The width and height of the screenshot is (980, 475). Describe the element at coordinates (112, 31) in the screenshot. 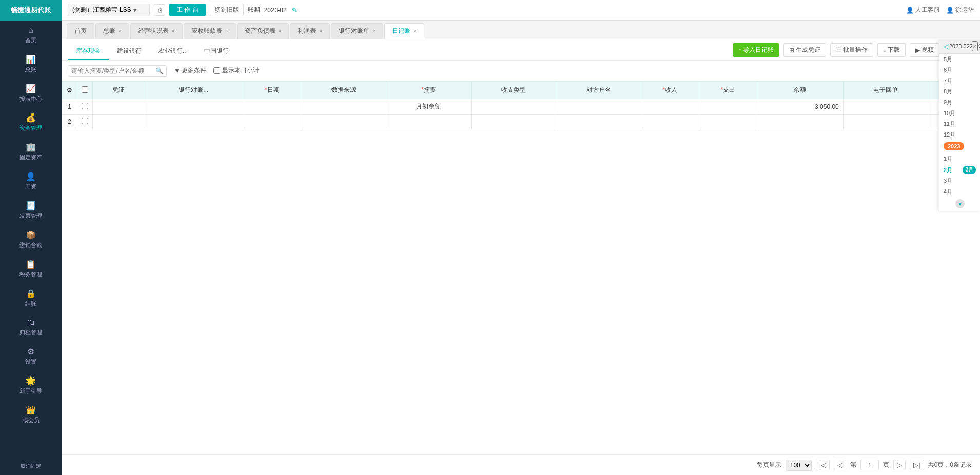

I see `tab-ledger: 总账 ×` at that location.